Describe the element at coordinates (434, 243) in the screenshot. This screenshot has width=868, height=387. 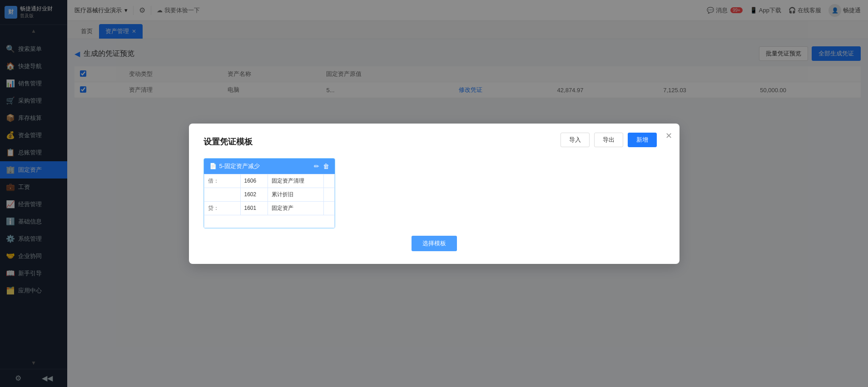
I see `select-template-button: 选择模板` at that location.